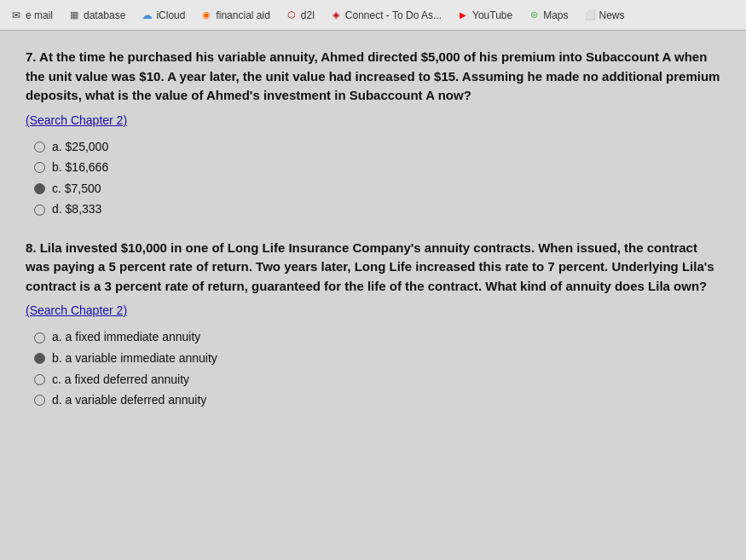 The height and width of the screenshot is (560, 746). I want to click on toolbar-database-label: database, so click(104, 15).